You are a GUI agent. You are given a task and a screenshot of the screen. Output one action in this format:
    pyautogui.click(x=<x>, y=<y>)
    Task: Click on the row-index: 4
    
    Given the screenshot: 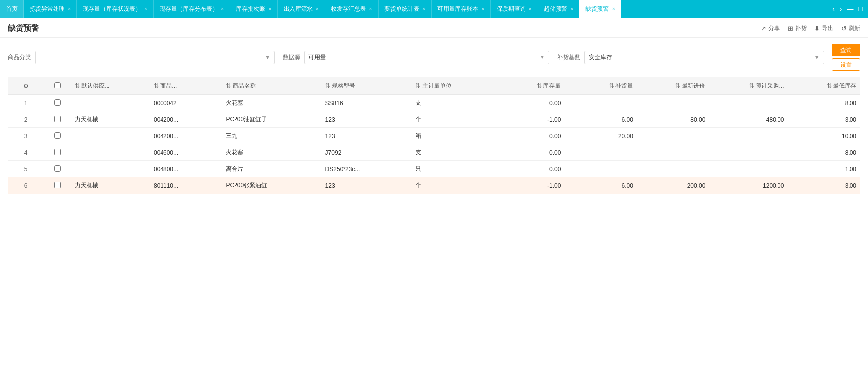 What is the action you would take?
    pyautogui.click(x=26, y=153)
    